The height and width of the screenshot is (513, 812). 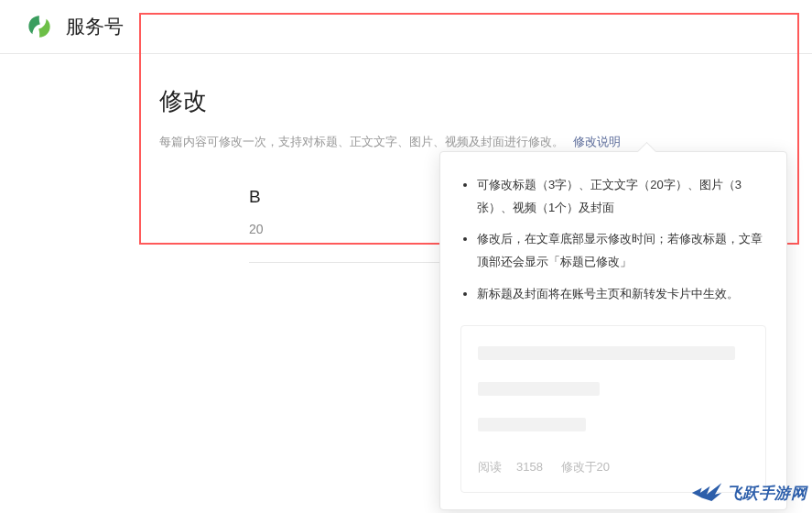 What do you see at coordinates (406, 27) in the screenshot?
I see `header-bar: 服务号` at bounding box center [406, 27].